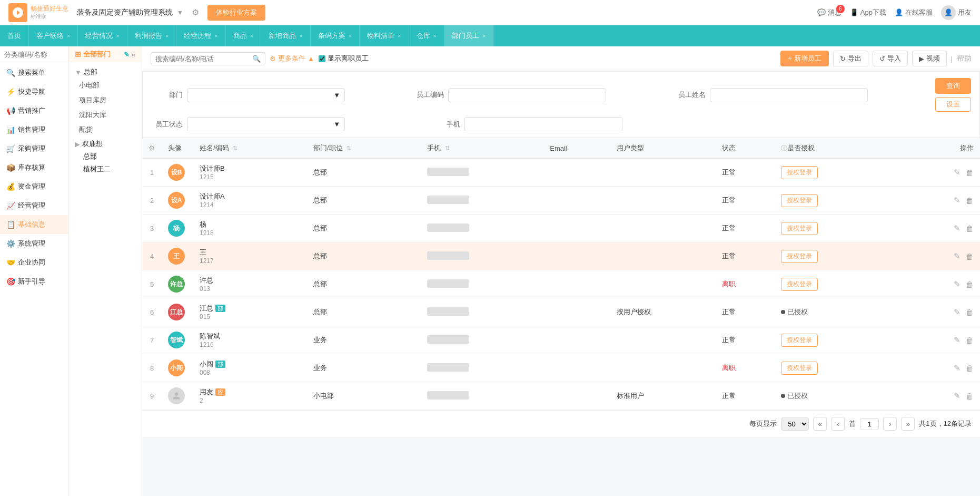 Image resolution: width=980 pixels, height=496 pixels. Describe the element at coordinates (105, 100) in the screenshot. I see `dept-node-project: 项目库房` at that location.